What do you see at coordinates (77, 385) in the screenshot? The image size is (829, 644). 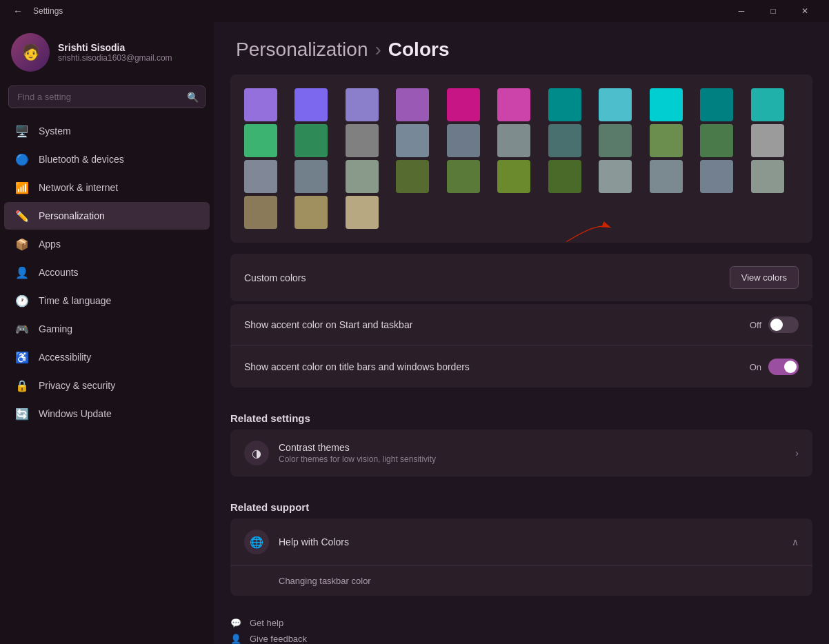 I see `nav-label-privacy: Privacy & security` at bounding box center [77, 385].